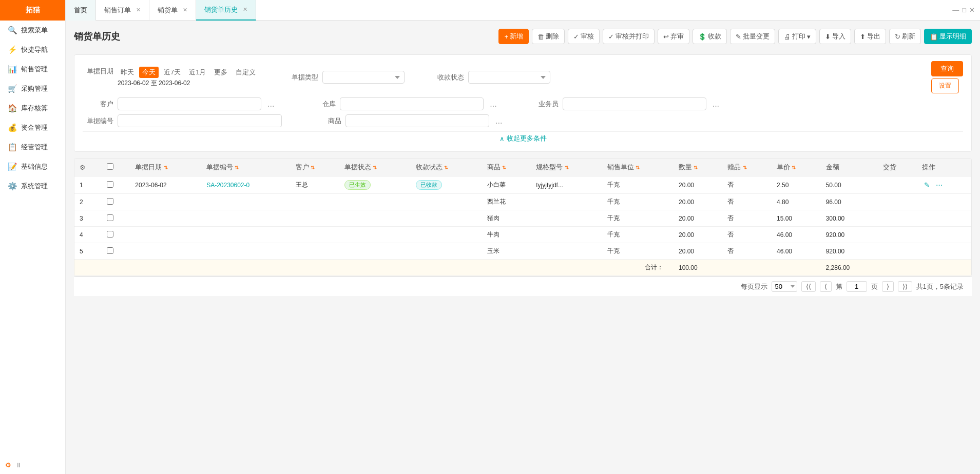 This screenshot has width=980, height=474. What do you see at coordinates (417, 121) in the screenshot?
I see `goods-input` at bounding box center [417, 121].